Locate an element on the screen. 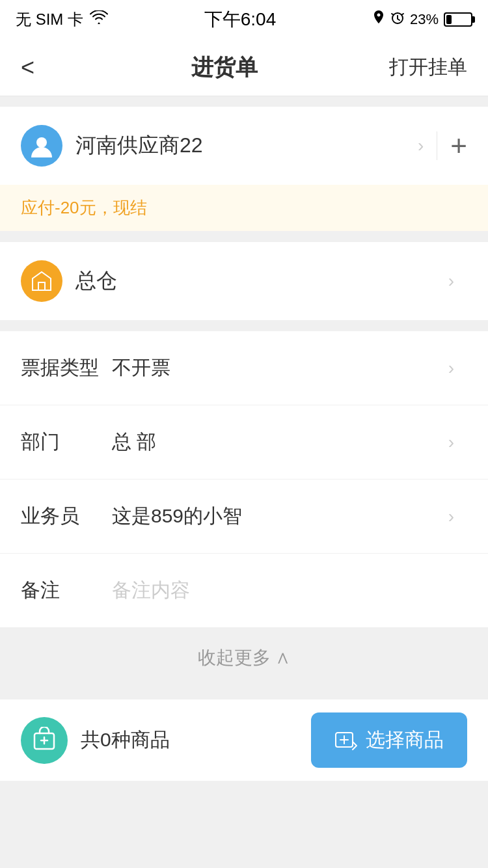 This screenshot has height=868, width=488. warehouse-section: 总仓 › is located at coordinates (244, 281).